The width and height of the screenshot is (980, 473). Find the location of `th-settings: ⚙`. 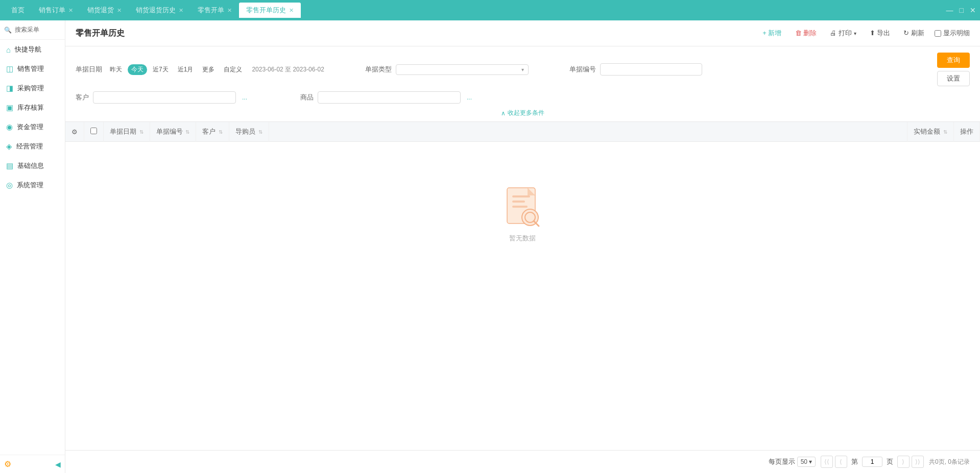

th-settings: ⚙ is located at coordinates (75, 132).